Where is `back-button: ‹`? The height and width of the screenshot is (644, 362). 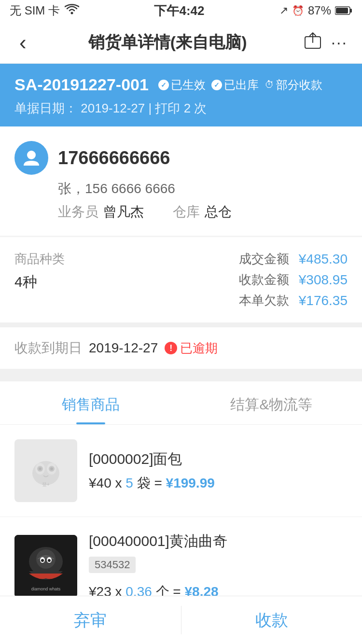 back-button: ‹ is located at coordinates (23, 42).